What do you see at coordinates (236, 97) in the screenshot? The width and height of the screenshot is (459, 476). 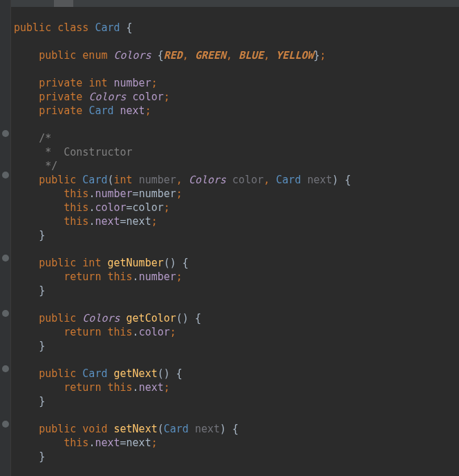 I see `code-line: private Colors color;` at bounding box center [236, 97].